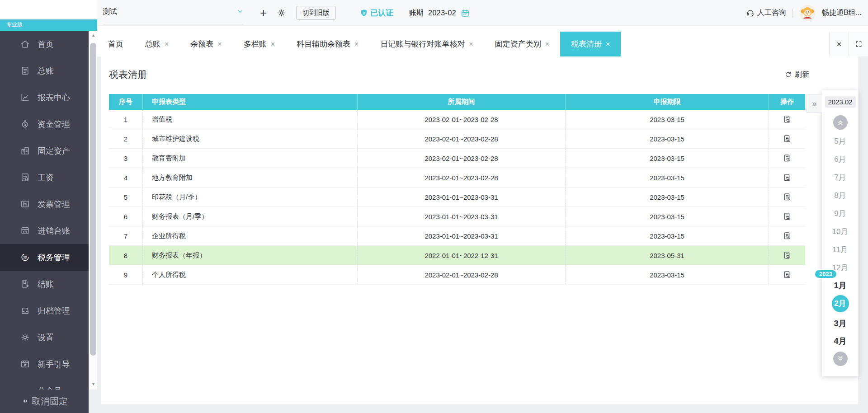 This screenshot has height=413, width=868. I want to click on tab-科目辅助余额表: 科目辅助余额表×, so click(327, 44).